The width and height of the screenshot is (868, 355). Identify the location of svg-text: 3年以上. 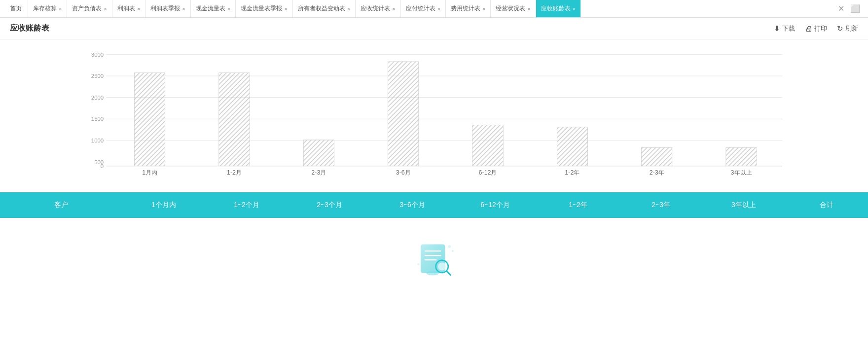
(742, 173).